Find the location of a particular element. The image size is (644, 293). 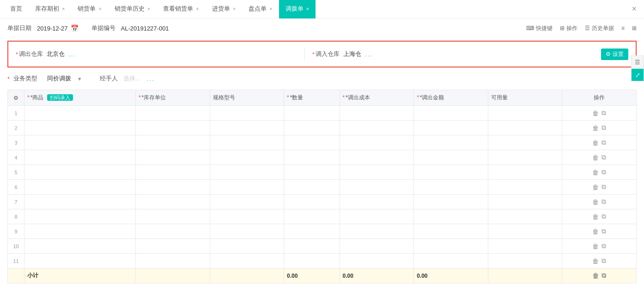

tab-view-sales: 查看销货单 × is located at coordinates (181, 9).